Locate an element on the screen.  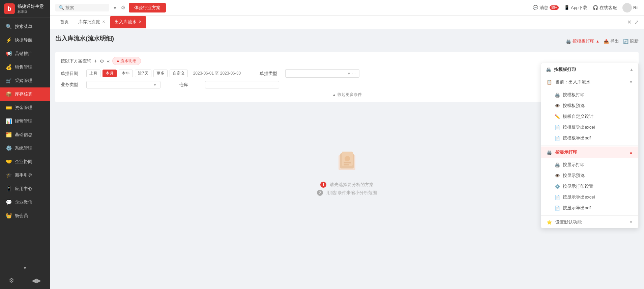
sidebar-item-app-center: 📱 应用中心 is located at coordinates (25, 189).